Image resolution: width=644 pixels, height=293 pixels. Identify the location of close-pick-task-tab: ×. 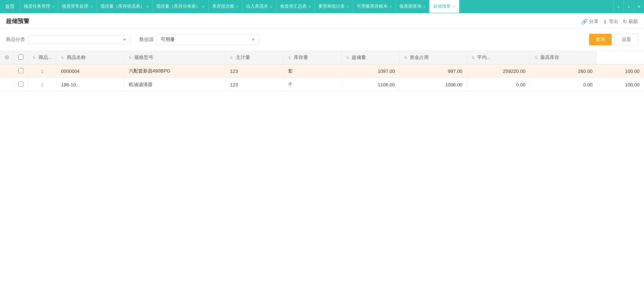
(53, 7).